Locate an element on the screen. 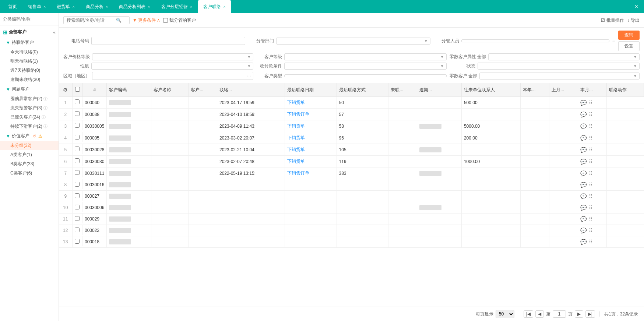 This screenshot has width=644, height=321. tab-customer-segment-close: × is located at coordinates (191, 7).